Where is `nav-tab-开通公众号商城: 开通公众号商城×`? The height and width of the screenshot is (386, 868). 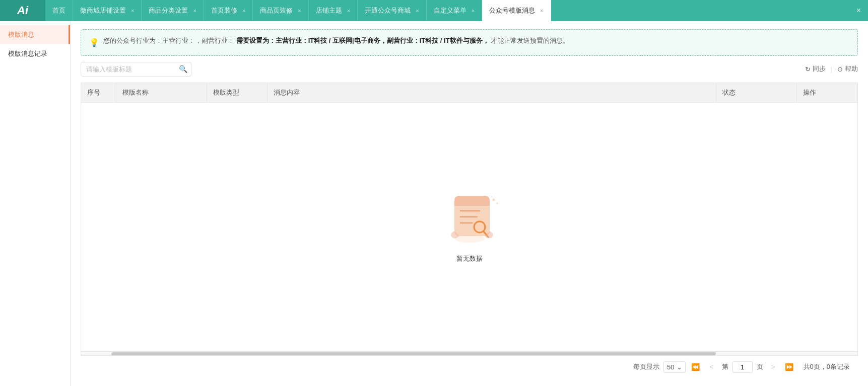
nav-tab-开通公众号商城: 开通公众号商城× is located at coordinates (392, 11).